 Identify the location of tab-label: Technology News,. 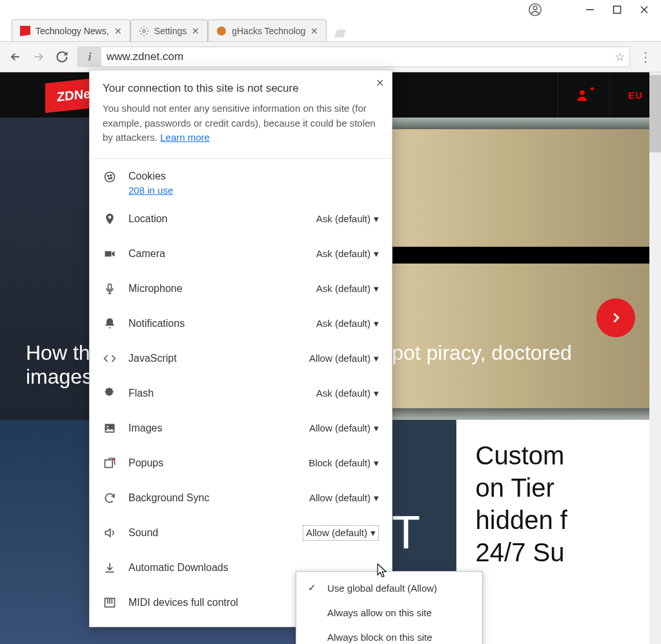
(72, 31).